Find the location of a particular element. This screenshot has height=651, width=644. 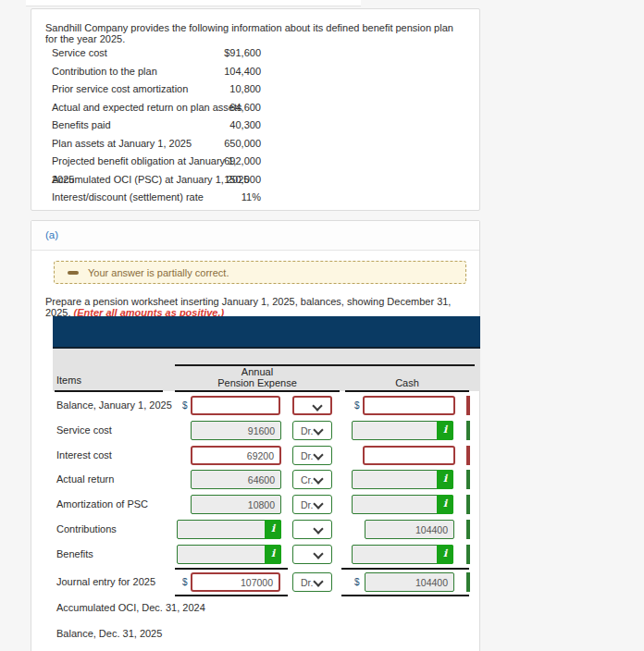

instruction-text: Prepare a pension worksheet inserting Ja… is located at coordinates (258, 307).